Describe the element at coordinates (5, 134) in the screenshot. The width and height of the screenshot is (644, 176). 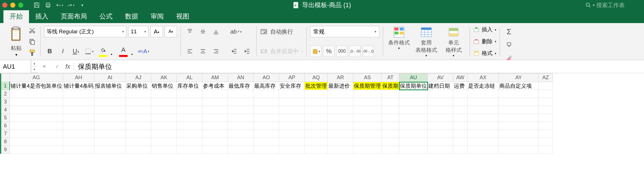
I see `row-header: 7` at that location.